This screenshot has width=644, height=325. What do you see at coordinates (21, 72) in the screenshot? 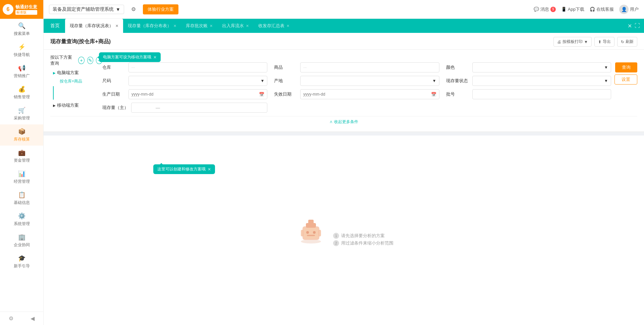
I see `sidebar-item-marketing: 📢 营销推广` at bounding box center [21, 72].